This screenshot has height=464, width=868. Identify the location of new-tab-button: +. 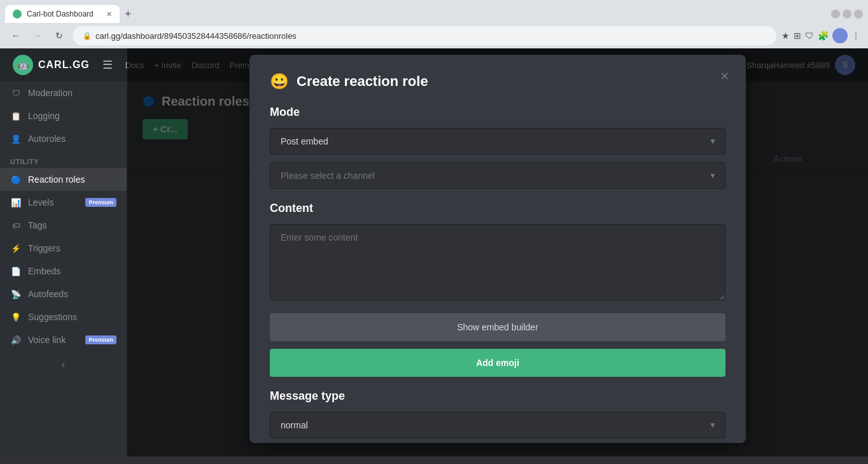
(129, 14).